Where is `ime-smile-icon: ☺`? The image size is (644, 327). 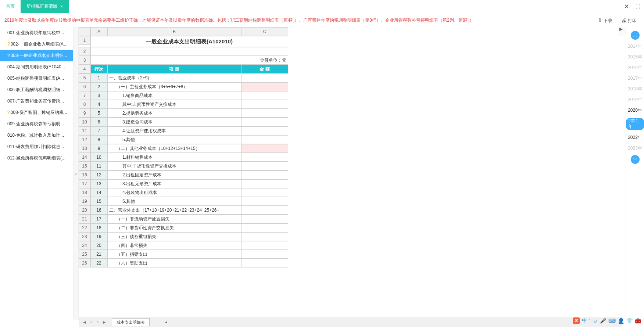
ime-smile-icon: ☺ is located at coordinates (595, 319).